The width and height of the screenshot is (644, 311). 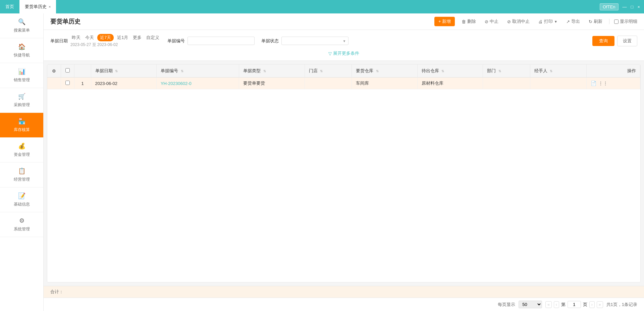 I want to click on sidebar-item-purchase-mgmt: 🛒 采购管理, so click(x=21, y=100).